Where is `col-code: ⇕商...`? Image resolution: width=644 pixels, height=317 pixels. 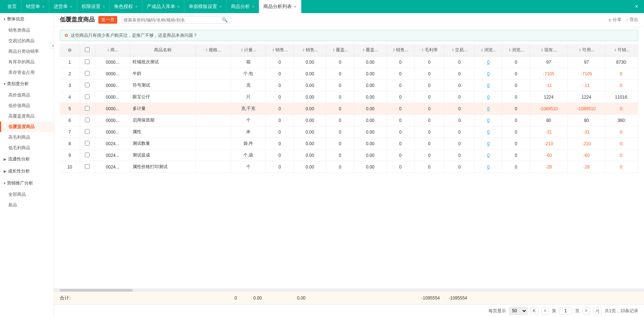
col-code: ⇕商... is located at coordinates (113, 50).